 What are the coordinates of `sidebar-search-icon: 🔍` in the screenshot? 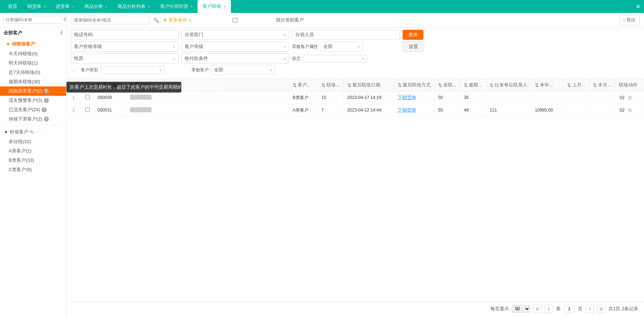 It's located at (65, 20).